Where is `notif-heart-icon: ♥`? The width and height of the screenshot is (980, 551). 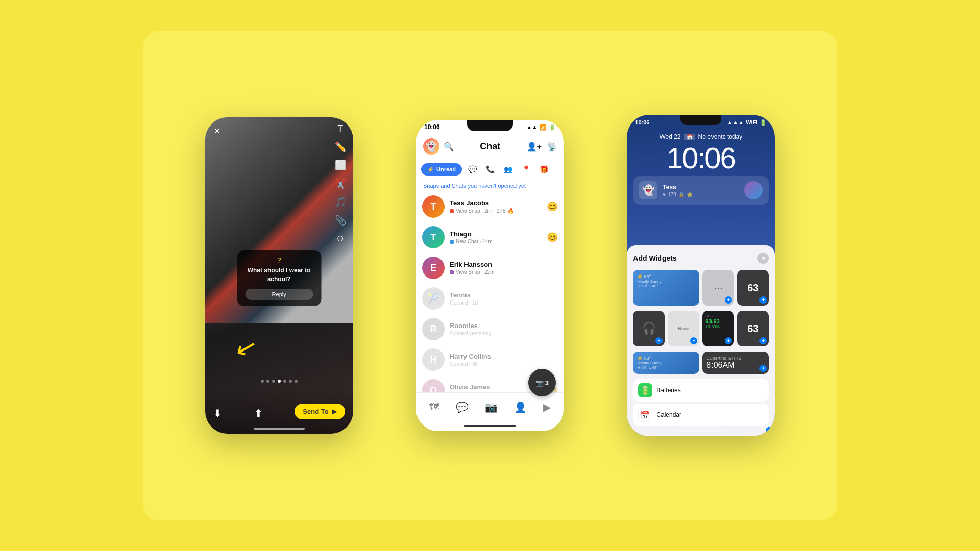 notif-heart-icon: ♥ is located at coordinates (664, 195).